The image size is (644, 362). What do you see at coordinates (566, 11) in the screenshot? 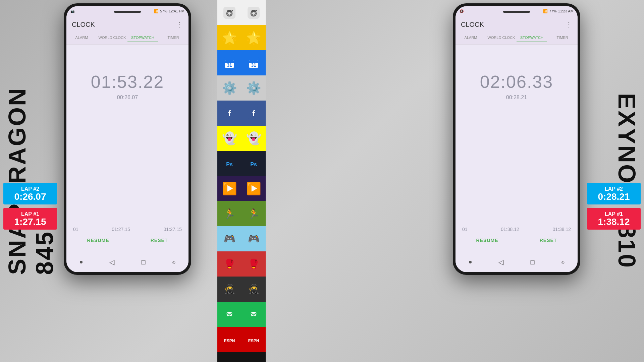
I see `right-time: 11:23 AM` at bounding box center [566, 11].